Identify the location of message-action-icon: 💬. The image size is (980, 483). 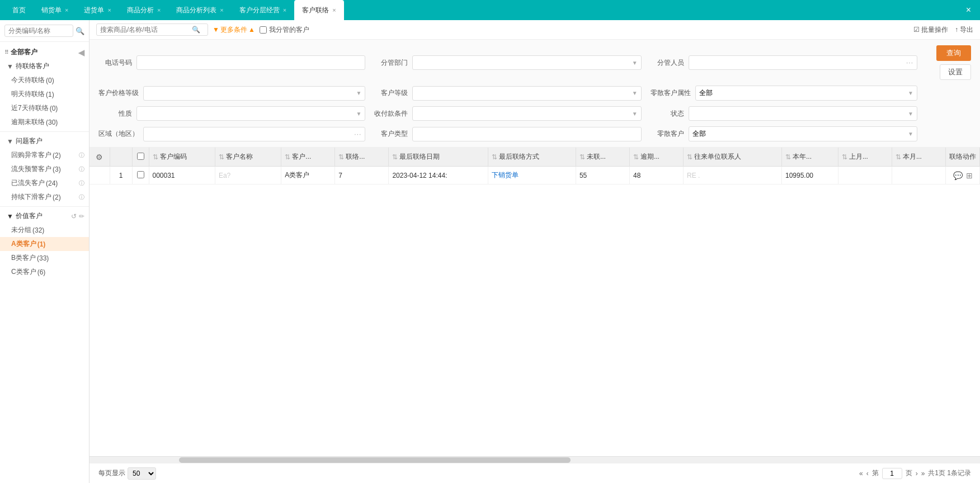
(958, 176).